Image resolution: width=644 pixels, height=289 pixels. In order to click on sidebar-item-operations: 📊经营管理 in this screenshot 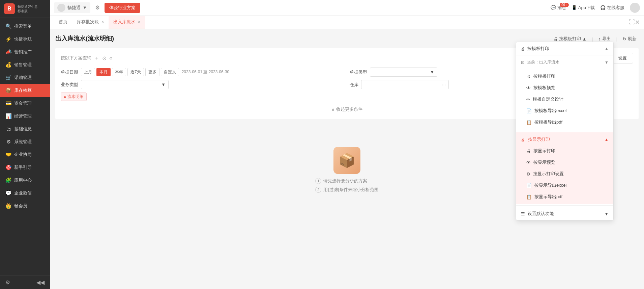, I will do `click(25, 116)`.